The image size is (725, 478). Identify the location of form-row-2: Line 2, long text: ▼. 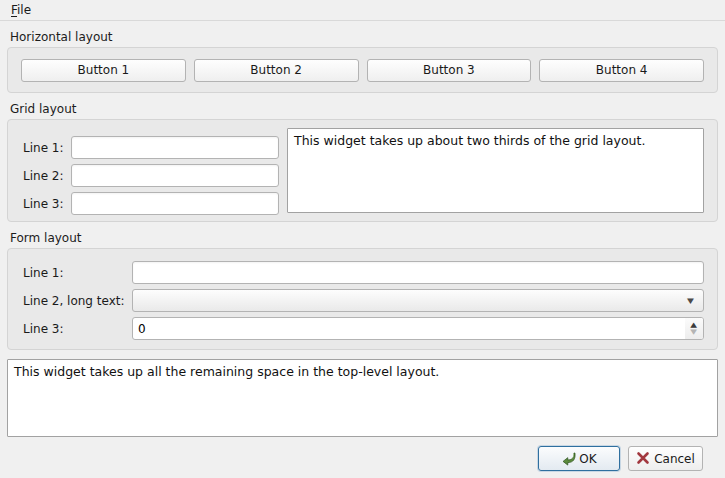
(362, 300).